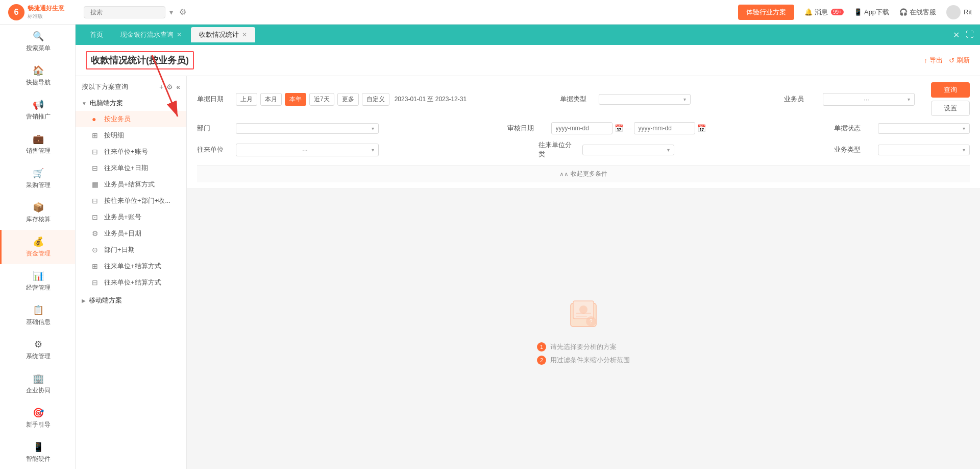 This screenshot has height=469, width=980. Describe the element at coordinates (131, 119) in the screenshot. I see `scheme-item-by-salesperson: ● 按业务员` at that location.